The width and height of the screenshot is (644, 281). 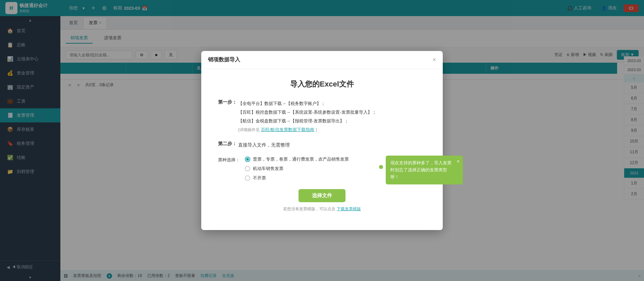 I want to click on radio-noticket, so click(x=248, y=178).